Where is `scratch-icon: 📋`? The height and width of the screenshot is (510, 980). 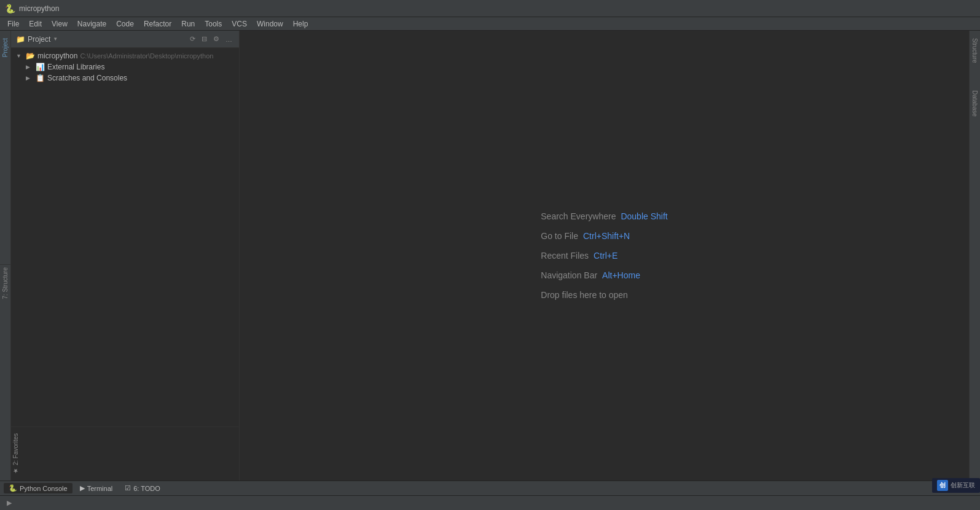
scratch-icon: 📋 is located at coordinates (41, 78).